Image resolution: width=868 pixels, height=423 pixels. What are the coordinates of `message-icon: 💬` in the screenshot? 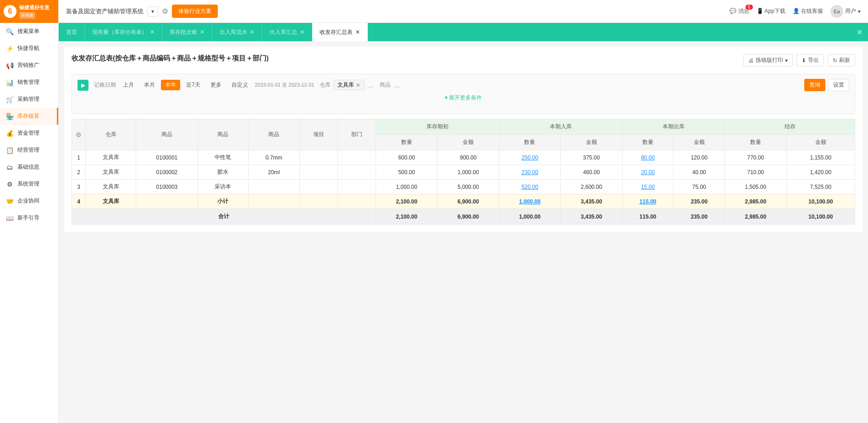 It's located at (733, 11).